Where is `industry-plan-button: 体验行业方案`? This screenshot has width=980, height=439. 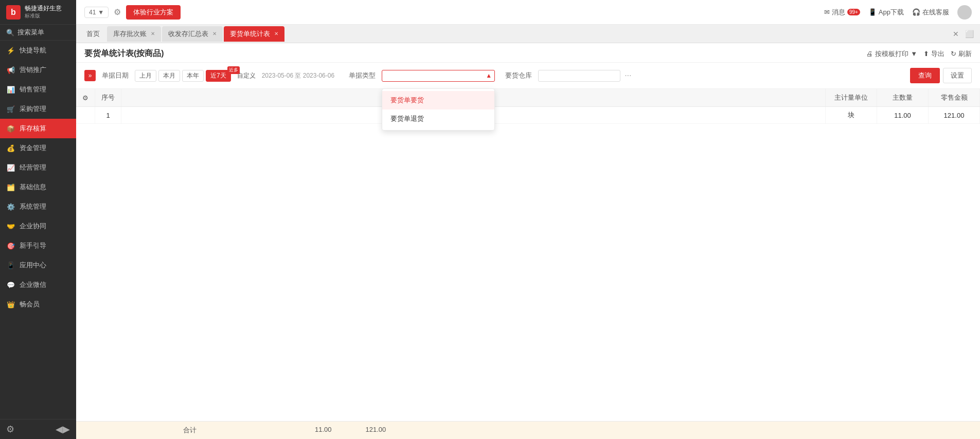
industry-plan-button: 体验行业方案 is located at coordinates (153, 12).